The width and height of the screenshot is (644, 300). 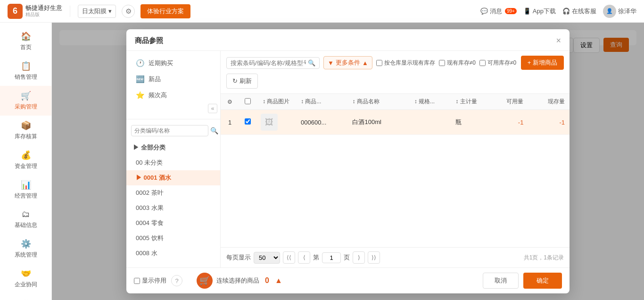 I want to click on product-image: 🖼, so click(x=269, y=122).